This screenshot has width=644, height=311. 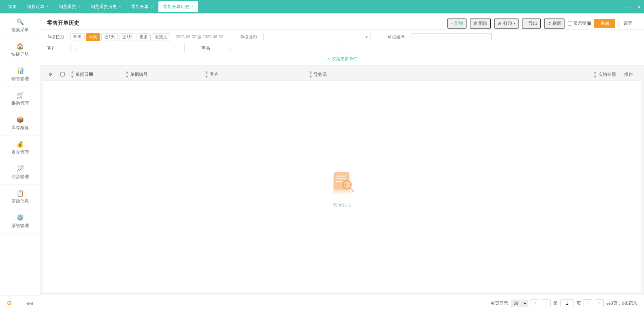 I want to click on th-customer: ▲▼ 客户, so click(x=254, y=74).